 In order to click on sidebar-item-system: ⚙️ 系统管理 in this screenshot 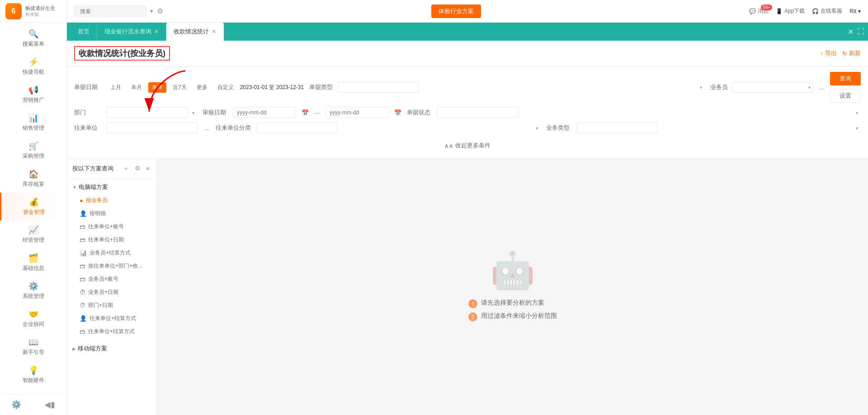, I will do `click(33, 291)`.